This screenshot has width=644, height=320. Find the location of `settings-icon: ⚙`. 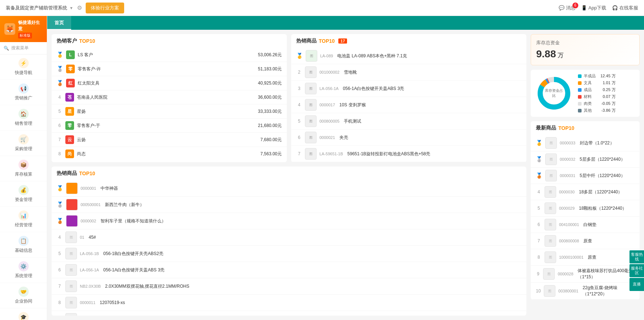

settings-icon: ⚙ is located at coordinates (80, 8).